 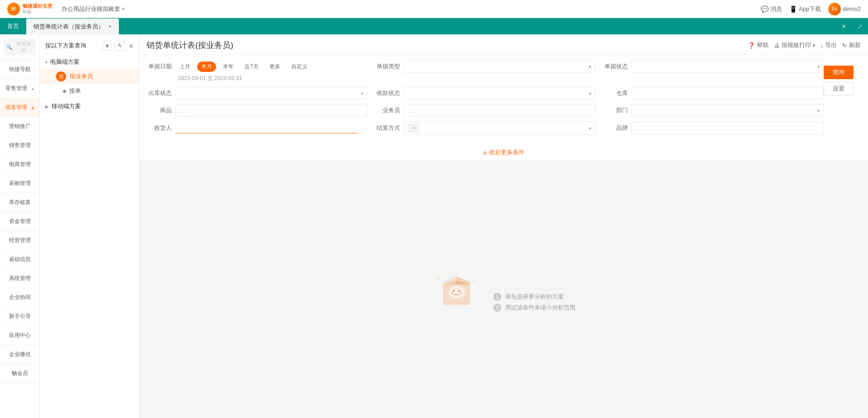 I want to click on scheme-section: ▾ 电脑端方案 按 按业务员 ◆ 按单, so click(x=90, y=76).